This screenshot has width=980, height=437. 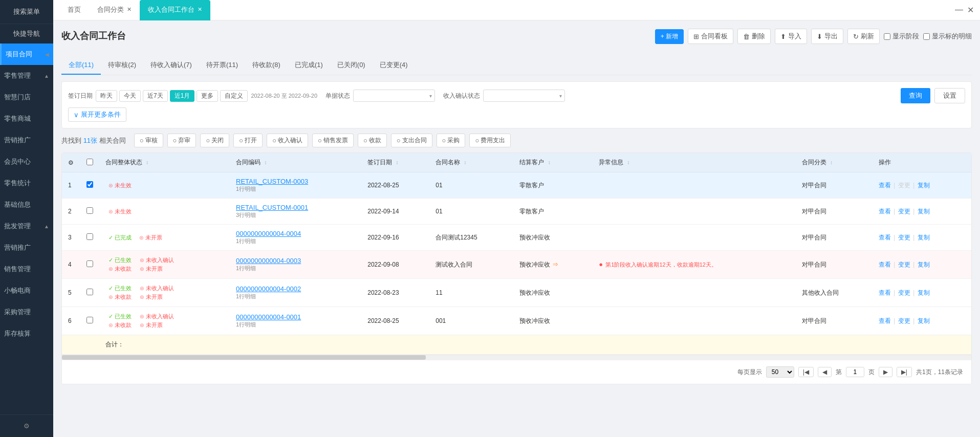 I want to click on tab-close-icon: ✕, so click(x=970, y=10).